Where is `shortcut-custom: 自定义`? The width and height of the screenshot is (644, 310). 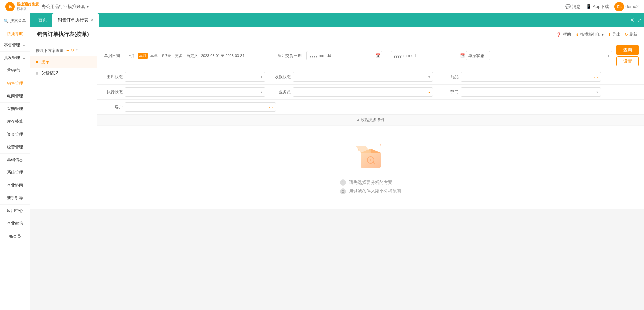
shortcut-custom: 自定义 is located at coordinates (192, 56).